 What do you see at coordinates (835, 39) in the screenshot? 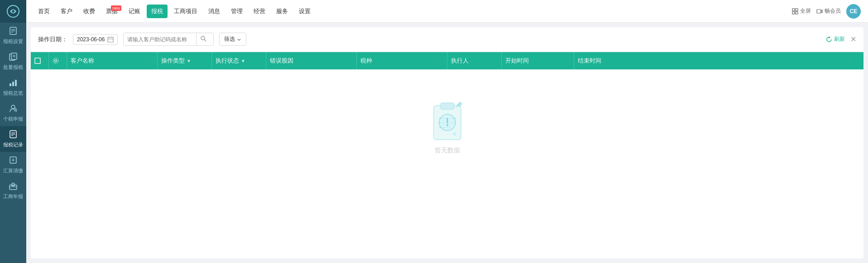
I see `refresh-button: 刷新` at bounding box center [835, 39].